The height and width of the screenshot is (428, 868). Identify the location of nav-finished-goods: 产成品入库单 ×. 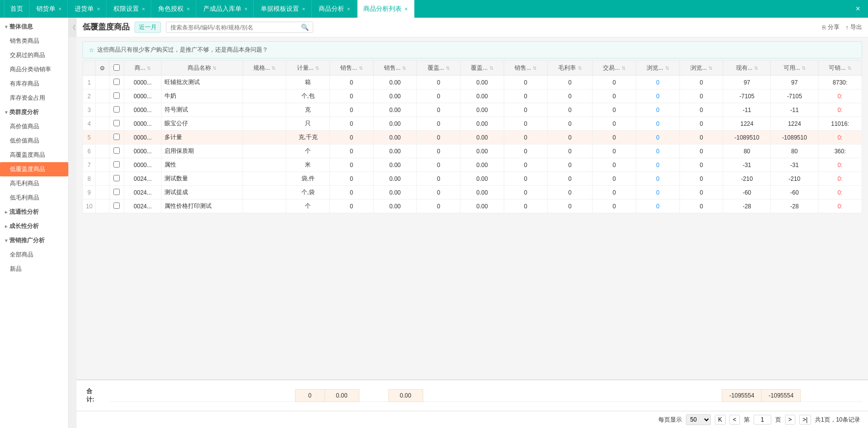
(226, 9).